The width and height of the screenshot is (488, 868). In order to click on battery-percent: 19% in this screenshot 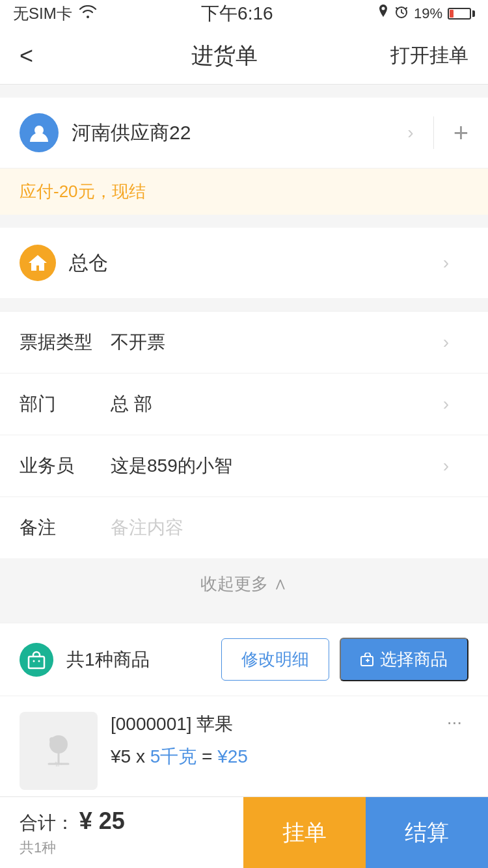, I will do `click(428, 14)`.